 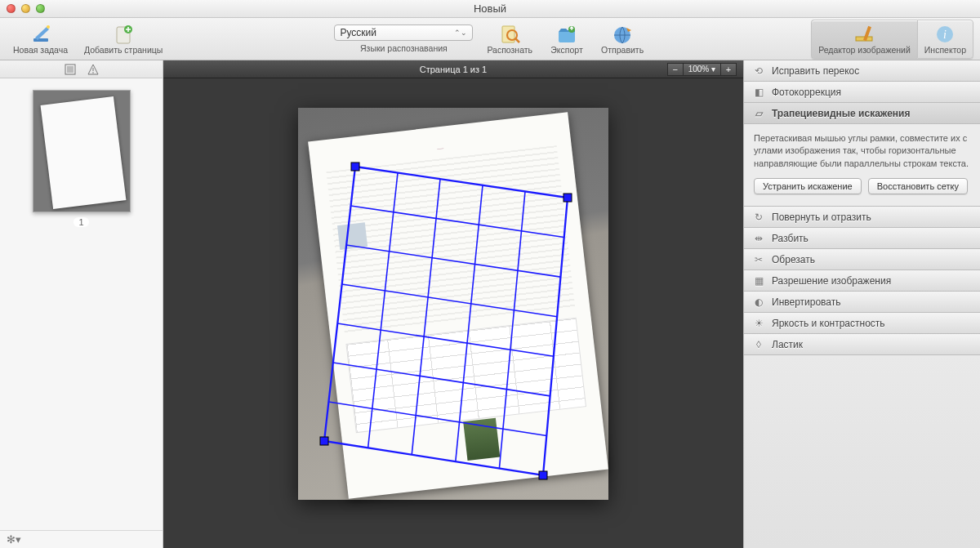 I want to click on rotate-icon: ↻, so click(x=759, y=217).